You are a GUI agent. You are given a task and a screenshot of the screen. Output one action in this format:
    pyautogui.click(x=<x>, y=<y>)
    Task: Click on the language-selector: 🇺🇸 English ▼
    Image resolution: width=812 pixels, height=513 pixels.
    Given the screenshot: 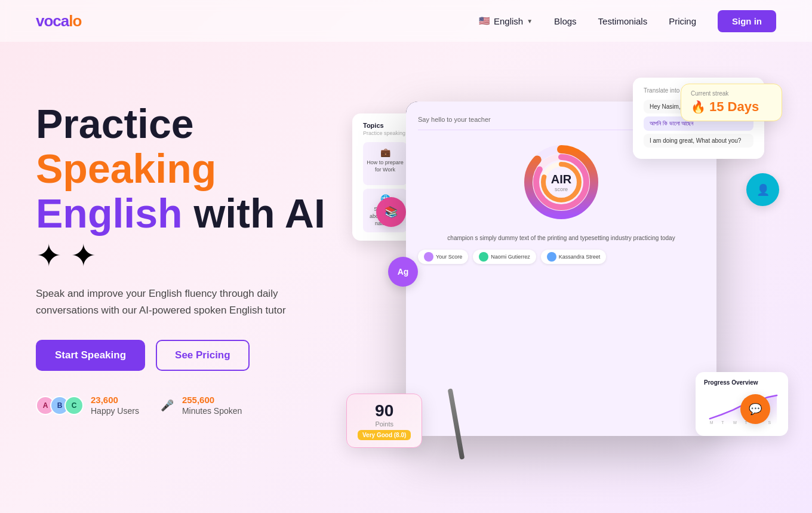 What is the action you would take?
    pyautogui.click(x=506, y=21)
    